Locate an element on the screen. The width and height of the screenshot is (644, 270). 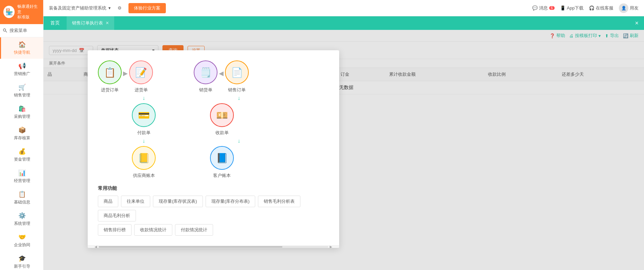
arrow-down-payment: ↓ is located at coordinates (144, 98).